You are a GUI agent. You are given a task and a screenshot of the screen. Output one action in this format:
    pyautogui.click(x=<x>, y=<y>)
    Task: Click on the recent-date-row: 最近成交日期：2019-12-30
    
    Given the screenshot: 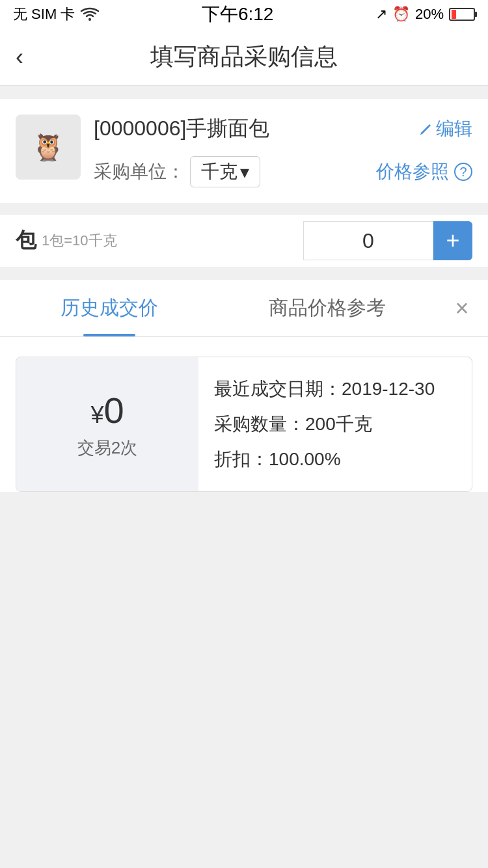 What is the action you would take?
    pyautogui.click(x=335, y=389)
    